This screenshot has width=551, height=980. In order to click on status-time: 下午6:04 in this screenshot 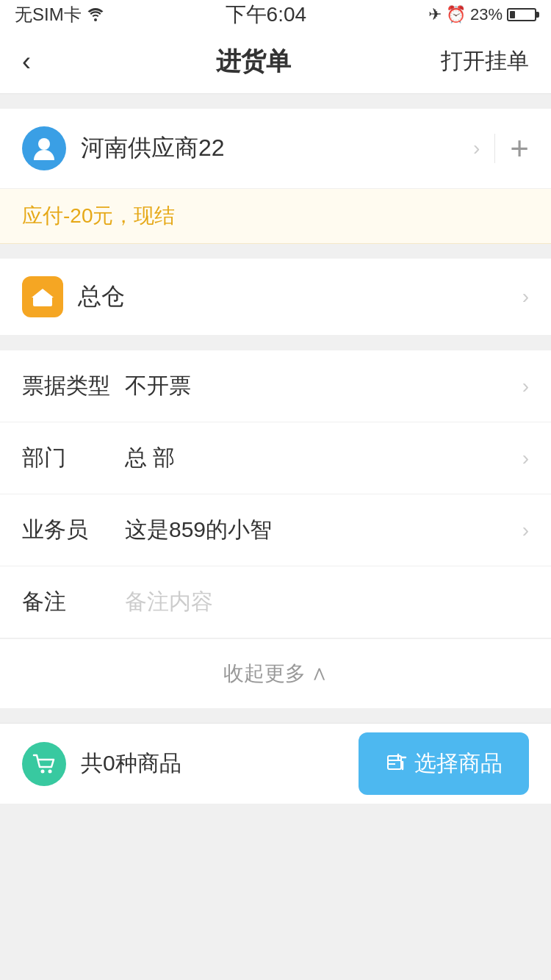, I will do `click(266, 15)`.